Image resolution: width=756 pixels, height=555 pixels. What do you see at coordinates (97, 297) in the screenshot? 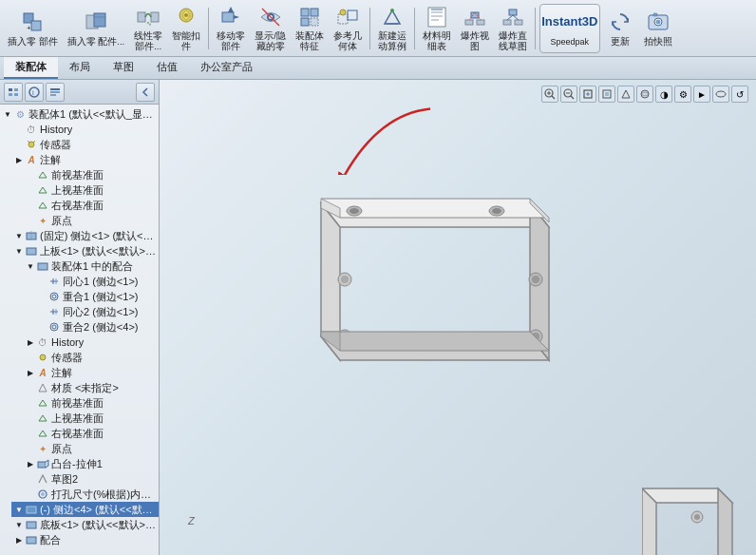
I see `tree-item-concentric1: 重合1 (侧边<1>)` at bounding box center [97, 297].